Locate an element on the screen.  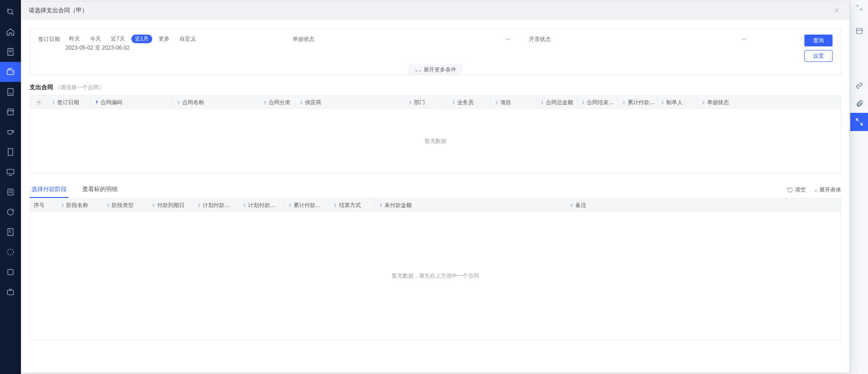
rail-refresh is located at coordinates (10, 212).